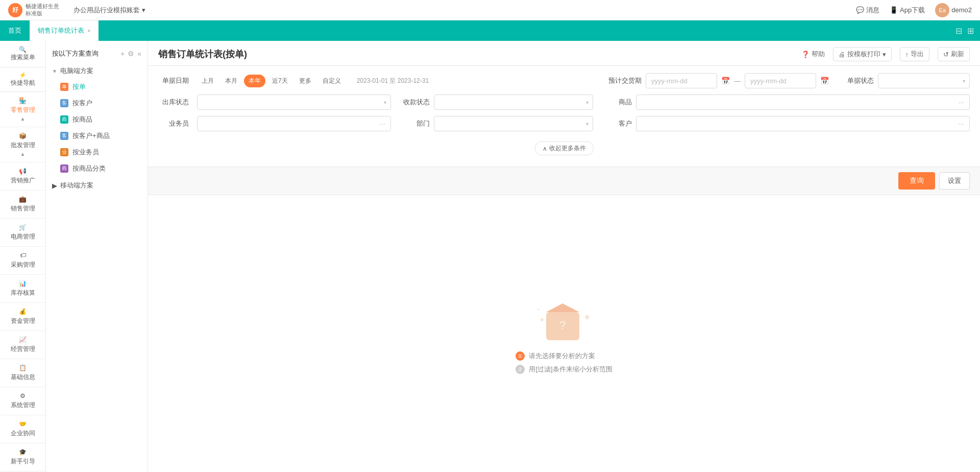  Describe the element at coordinates (959, 31) in the screenshot. I see `minimize-button: ⊟` at that location.